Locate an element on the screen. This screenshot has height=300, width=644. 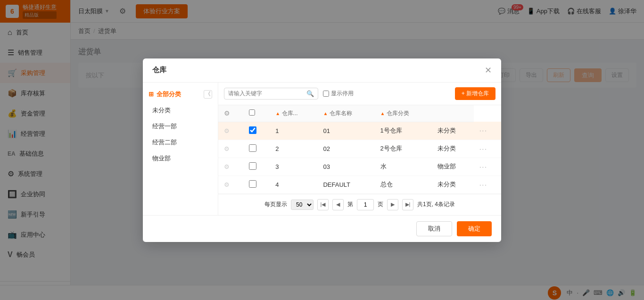
category-item-property: 物业部 is located at coordinates (180, 158).